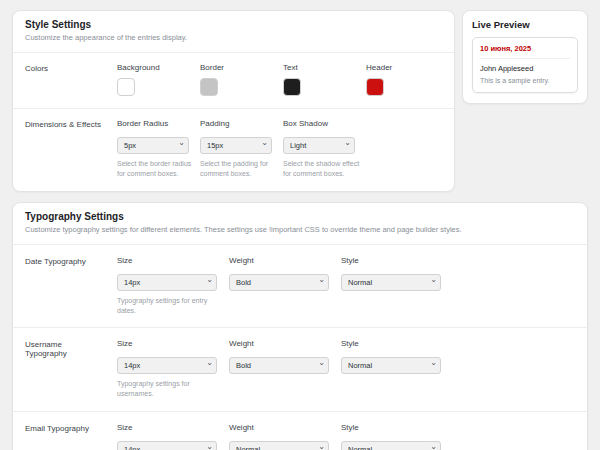  What do you see at coordinates (300, 431) in the screenshot?
I see `typography-row-email: Email Typography Size 14px ⌄ Typography …` at bounding box center [300, 431].